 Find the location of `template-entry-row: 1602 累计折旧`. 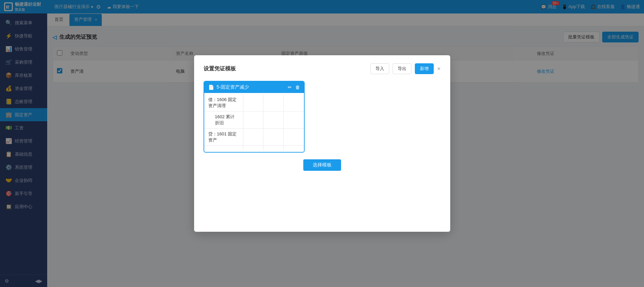

template-entry-row: 1602 累计折旧 is located at coordinates (254, 120).